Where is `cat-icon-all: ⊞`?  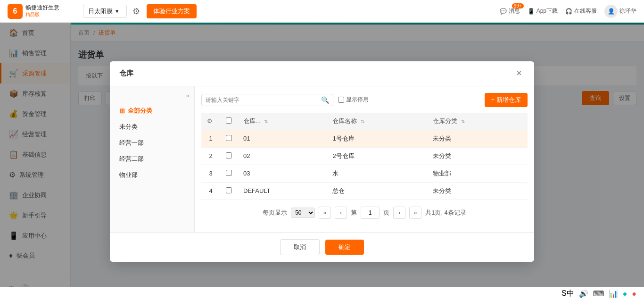
cat-icon-all: ⊞ is located at coordinates (122, 111).